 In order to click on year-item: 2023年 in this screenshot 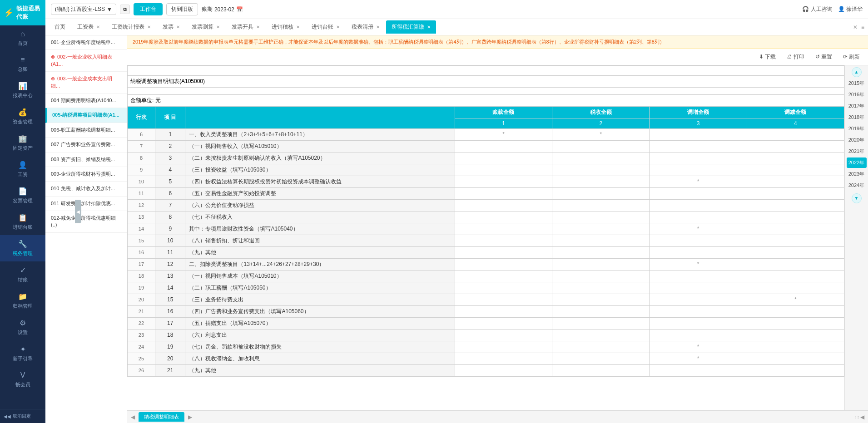, I will do `click(857, 174)`.